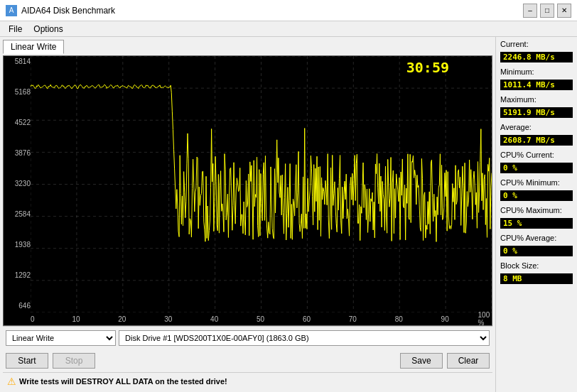 The image size is (577, 392). Describe the element at coordinates (68, 11) in the screenshot. I see `window-title: AIDA64 Disk Benchmark` at that location.